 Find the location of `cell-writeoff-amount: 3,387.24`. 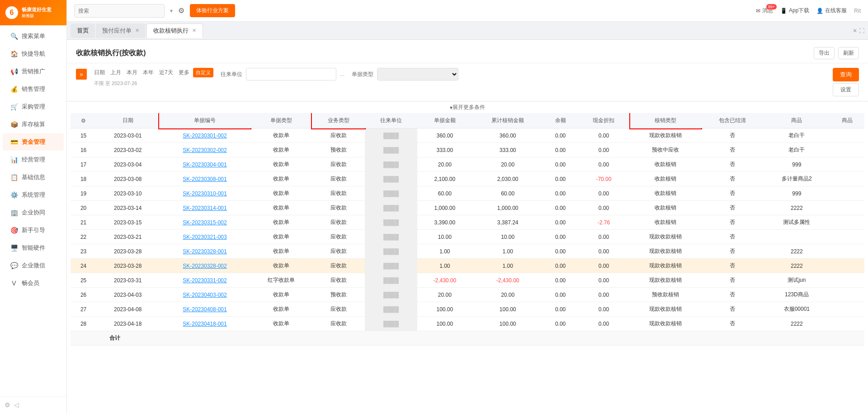

cell-writeoff-amount: 3,387.24 is located at coordinates (508, 223).